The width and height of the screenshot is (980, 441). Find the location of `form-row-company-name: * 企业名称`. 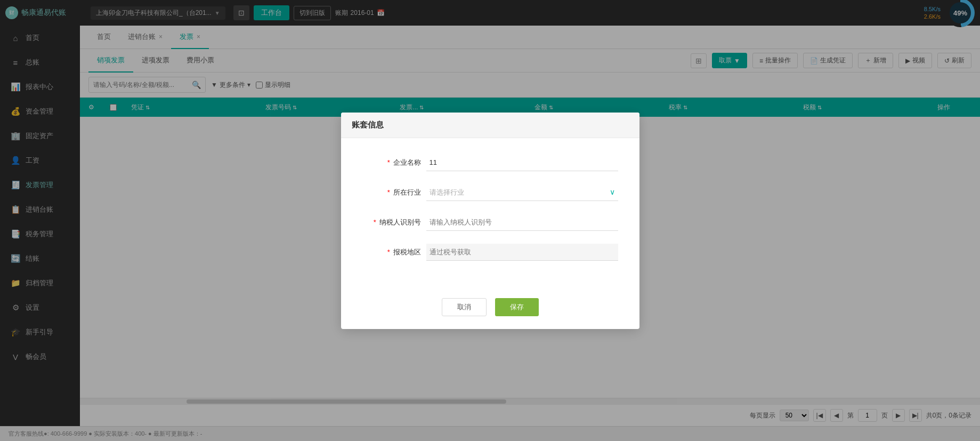

form-row-company-name: * 企业名称 is located at coordinates (490, 163).